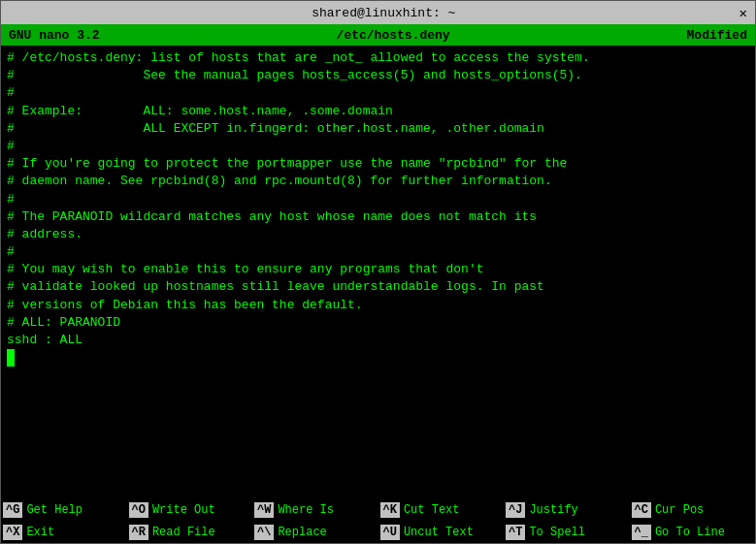 Image resolution: width=756 pixels, height=544 pixels. What do you see at coordinates (378, 532) in the screenshot?
I see `footer-row-2: ^XExit^RRead File^\Replace^UUncut Text^T…` at bounding box center [378, 532].